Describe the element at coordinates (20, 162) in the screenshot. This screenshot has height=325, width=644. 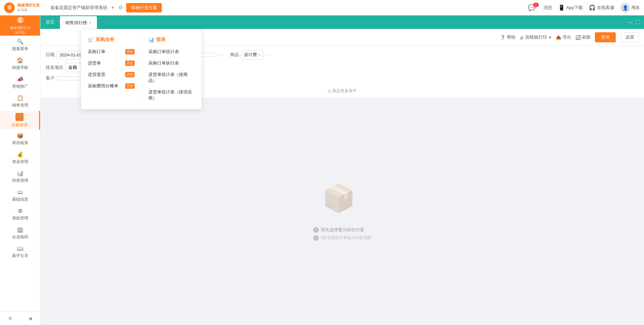
I see `sidebar-item-label: 资金管理` at that location.